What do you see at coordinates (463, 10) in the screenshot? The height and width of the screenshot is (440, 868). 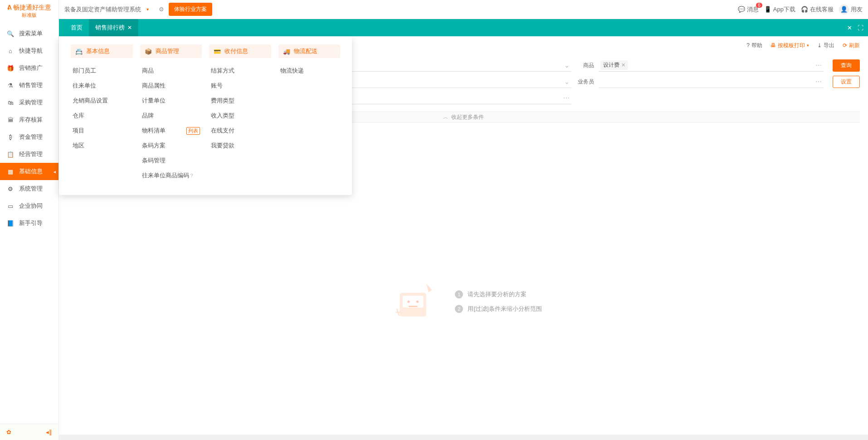 I see `topbar: 装备及固定资产辅助管理系统 ▾ ⚙ 体验行业方案 💬 消息 6 📱 App下载 …` at bounding box center [463, 10].